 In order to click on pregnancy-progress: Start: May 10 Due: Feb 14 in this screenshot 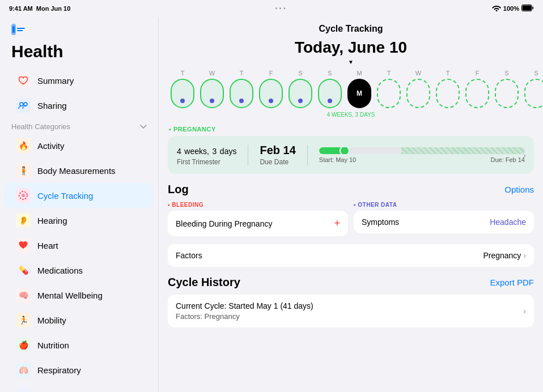, I will do `click(422, 155)`.